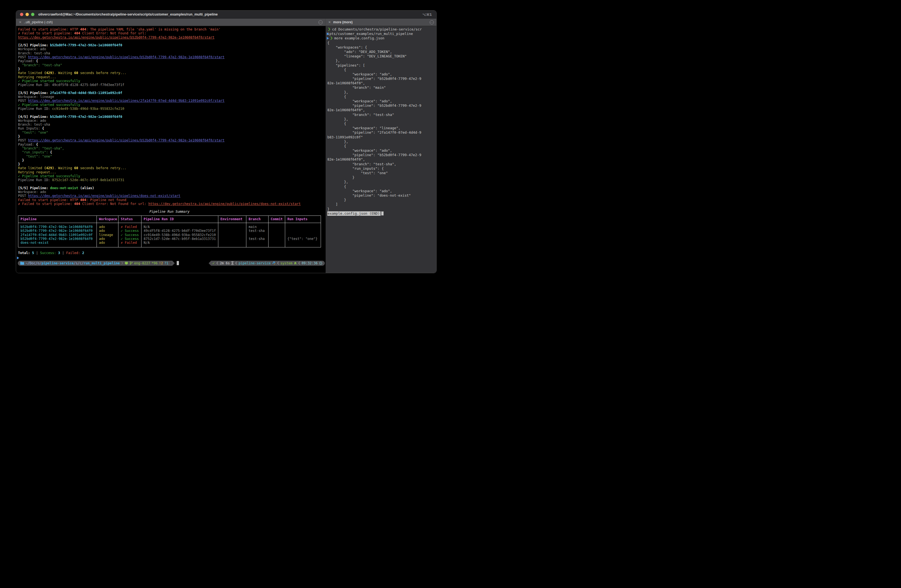 This screenshot has height=588, width=901. What do you see at coordinates (172, 180) in the screenshot?
I see `terminal-line: Pipeline Run ID: 8752c1d7-52de-467c-b95f…` at bounding box center [172, 180].